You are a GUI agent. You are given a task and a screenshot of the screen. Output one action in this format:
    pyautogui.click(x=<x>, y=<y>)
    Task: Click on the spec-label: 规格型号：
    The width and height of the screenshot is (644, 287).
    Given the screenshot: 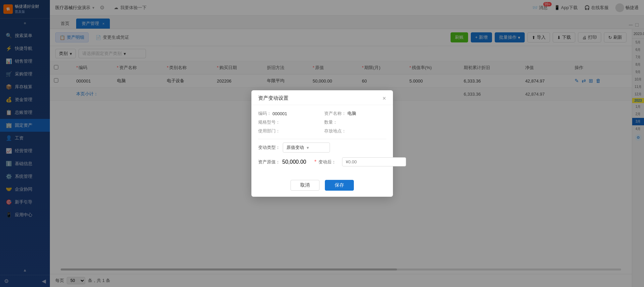 What is the action you would take?
    pyautogui.click(x=269, y=122)
    